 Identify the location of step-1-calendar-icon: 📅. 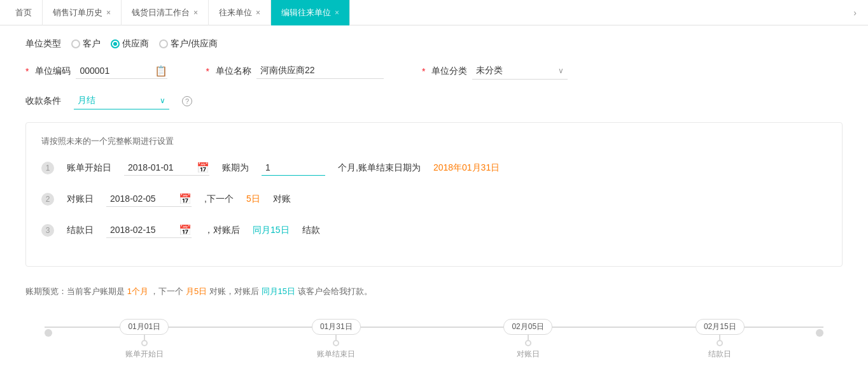
(203, 168).